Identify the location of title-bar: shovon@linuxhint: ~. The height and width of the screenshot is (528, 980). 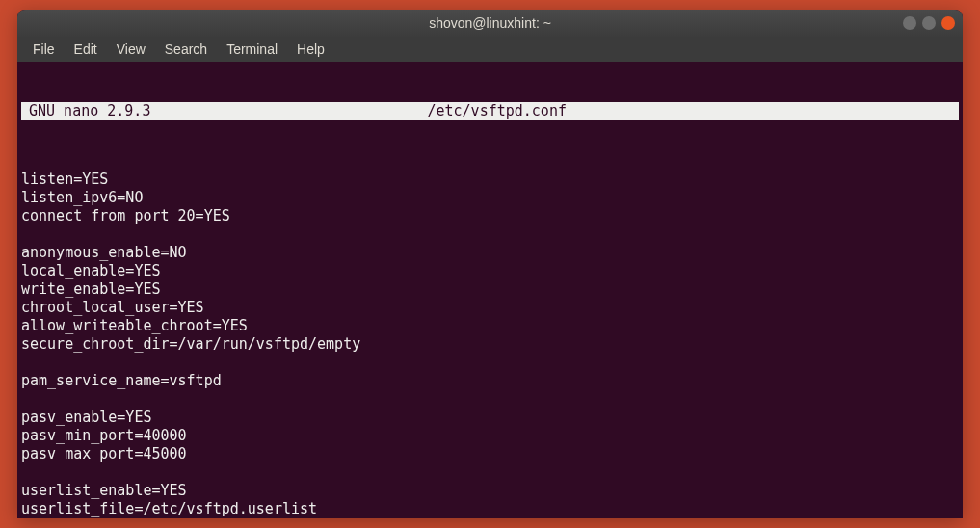
(490, 23).